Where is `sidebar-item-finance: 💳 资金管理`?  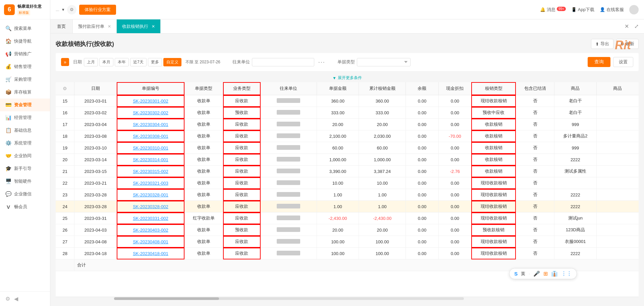 sidebar-item-finance: 💳 资金管理 is located at coordinates (25, 105).